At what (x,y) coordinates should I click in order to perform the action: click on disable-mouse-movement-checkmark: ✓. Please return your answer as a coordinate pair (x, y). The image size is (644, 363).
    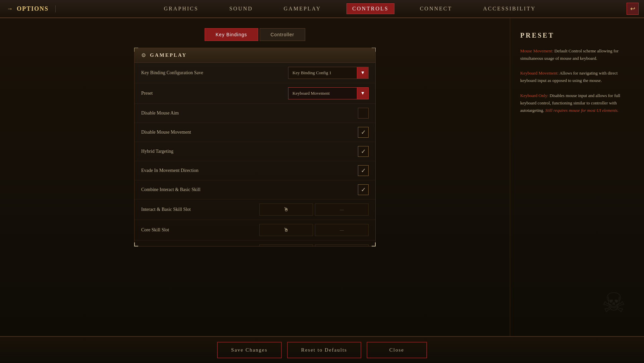
    Looking at the image, I should click on (364, 132).